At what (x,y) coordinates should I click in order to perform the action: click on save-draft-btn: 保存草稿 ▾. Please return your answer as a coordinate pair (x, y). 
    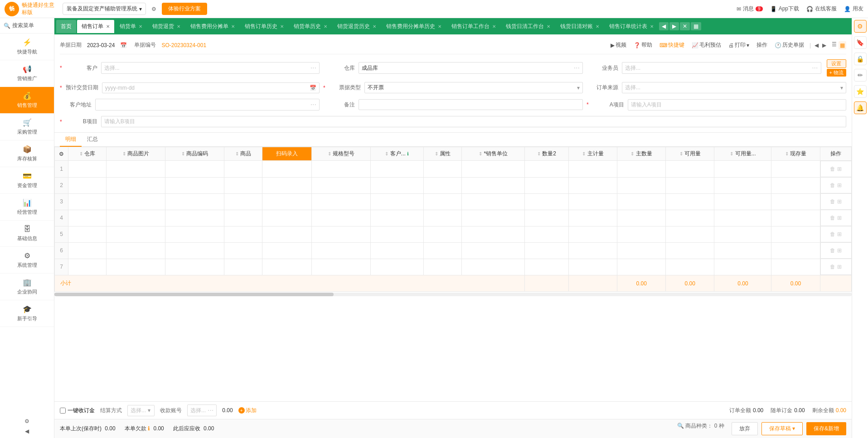
    Looking at the image, I should click on (782, 428).